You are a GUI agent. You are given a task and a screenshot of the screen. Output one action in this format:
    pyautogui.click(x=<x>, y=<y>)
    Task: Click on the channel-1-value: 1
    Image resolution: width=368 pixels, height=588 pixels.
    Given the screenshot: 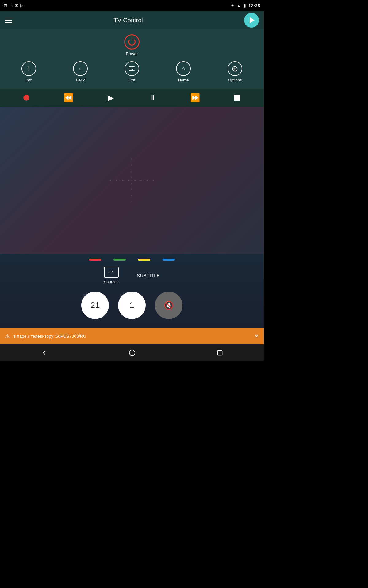 What is the action you would take?
    pyautogui.click(x=132, y=305)
    